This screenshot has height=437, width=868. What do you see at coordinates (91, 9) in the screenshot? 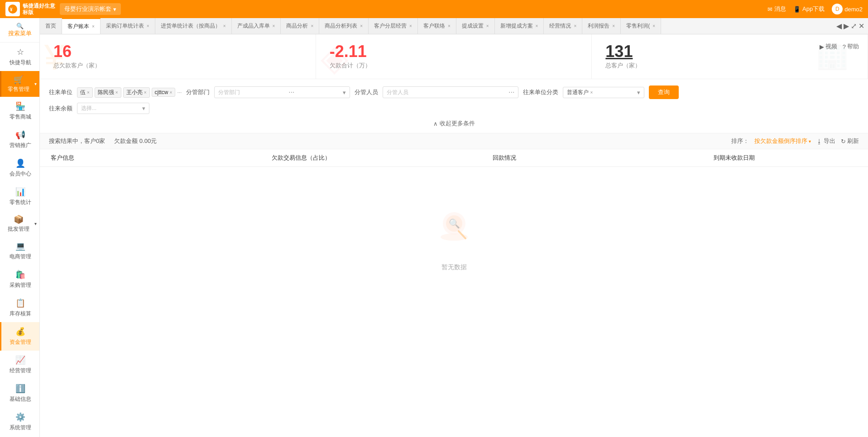
I see `org-selector: 母婴行业演示帐套 ▾` at bounding box center [91, 9].